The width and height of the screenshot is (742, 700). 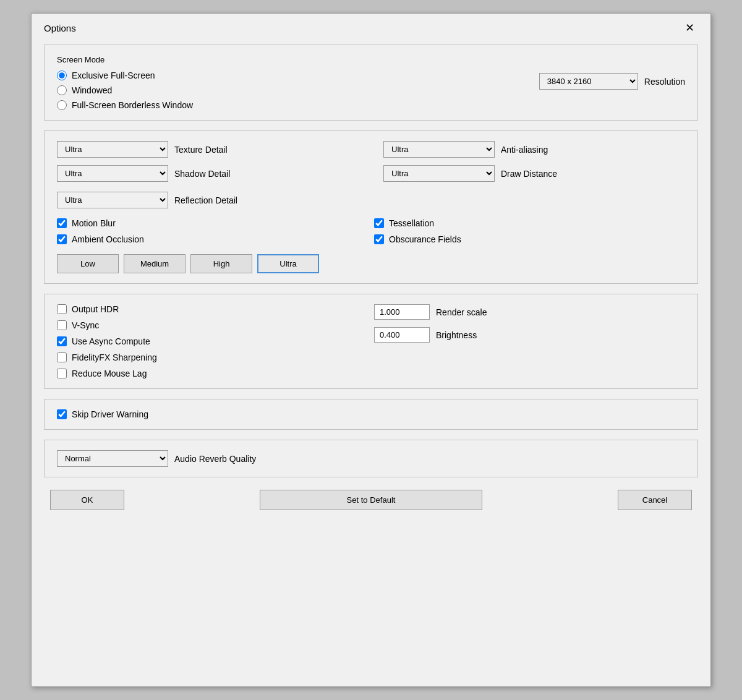 I want to click on obscurance-fields-checkbox: Obscurance Fields, so click(x=529, y=239).